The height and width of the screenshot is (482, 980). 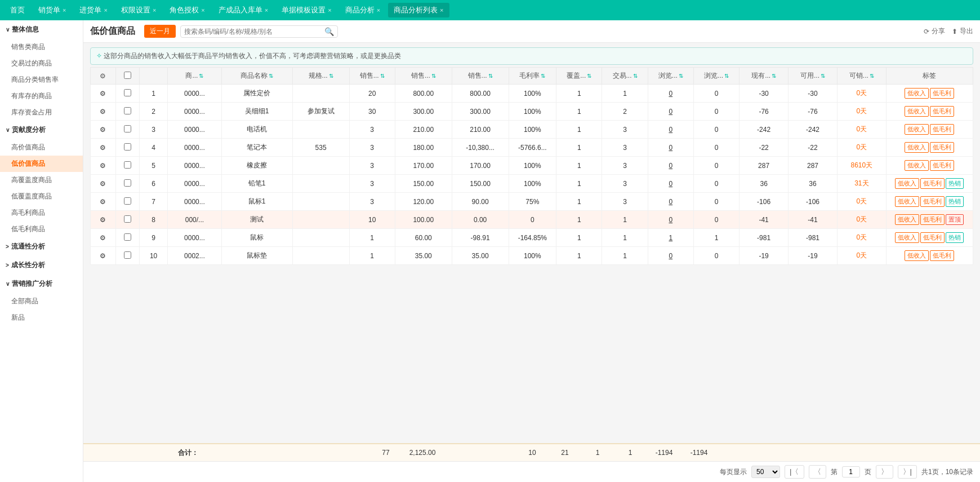 What do you see at coordinates (160, 32) in the screenshot?
I see `period-button: 近一月` at bounding box center [160, 32].